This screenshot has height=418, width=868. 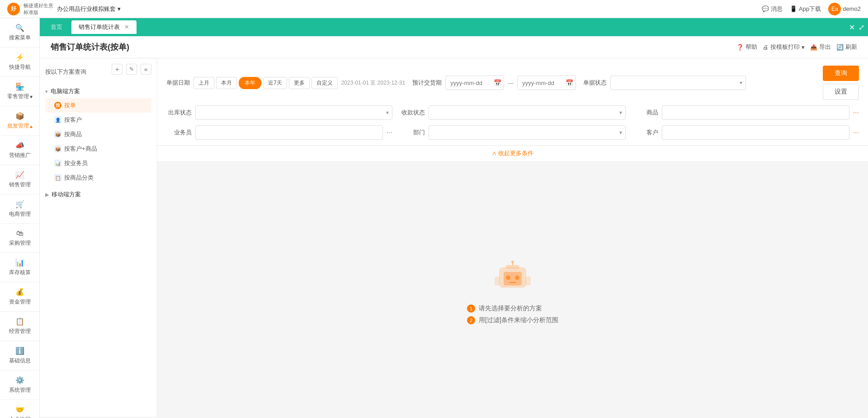 What do you see at coordinates (20, 62) in the screenshot?
I see `sidebar-item-quick-nav: ⚡ 快捷导航` at bounding box center [20, 62].